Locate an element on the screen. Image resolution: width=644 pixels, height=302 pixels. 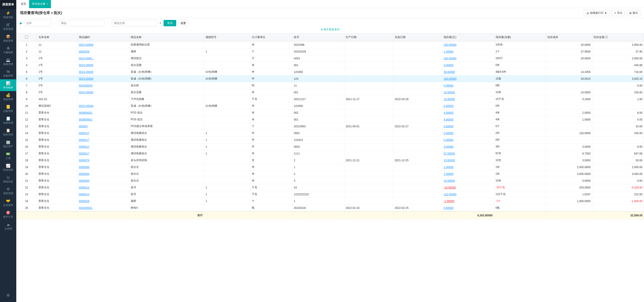
cell-qty-main: 122.00000 is located at coordinates (468, 194).